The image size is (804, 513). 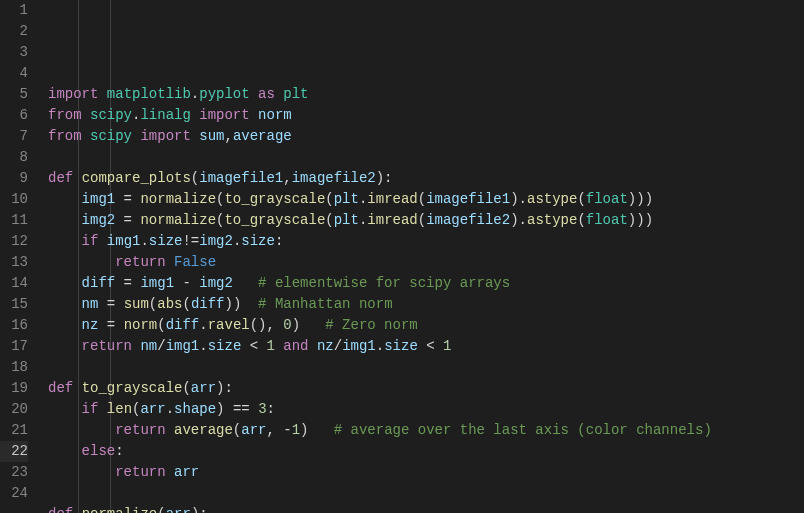 What do you see at coordinates (523, 430) in the screenshot?
I see `token-cmt: # average over the last axis (color chan…` at bounding box center [523, 430].